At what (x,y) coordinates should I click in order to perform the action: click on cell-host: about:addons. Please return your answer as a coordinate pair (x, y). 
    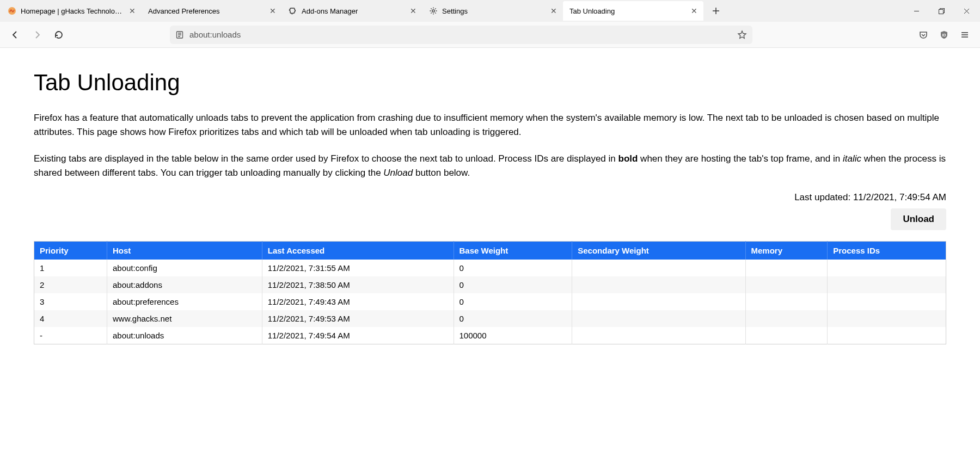
    Looking at the image, I should click on (185, 285).